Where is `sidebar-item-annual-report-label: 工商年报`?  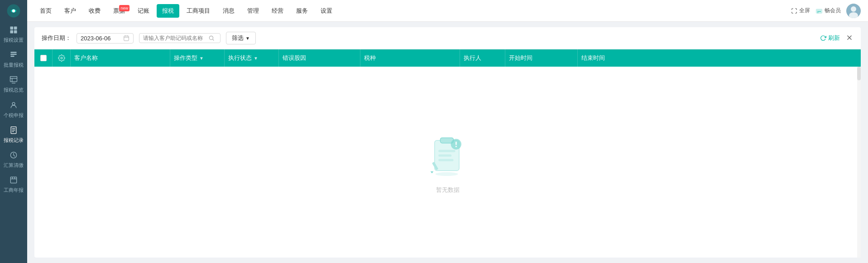 sidebar-item-annual-report-label: 工商年报 is located at coordinates (14, 190).